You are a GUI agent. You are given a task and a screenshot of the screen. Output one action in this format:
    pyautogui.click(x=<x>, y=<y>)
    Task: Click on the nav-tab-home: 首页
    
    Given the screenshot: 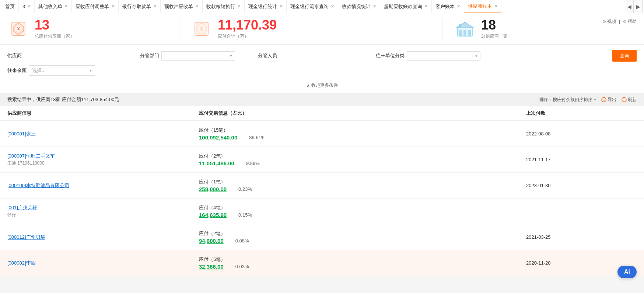 What is the action you would take?
    pyautogui.click(x=10, y=7)
    